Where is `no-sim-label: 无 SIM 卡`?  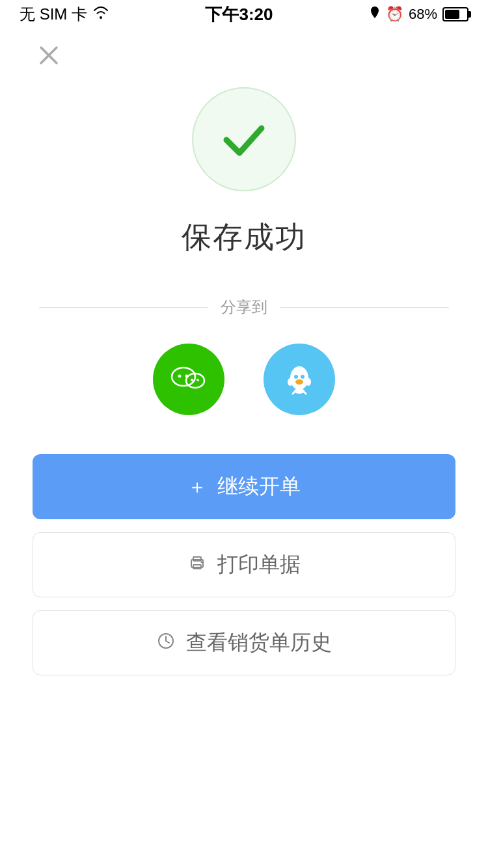 no-sim-label: 无 SIM 卡 is located at coordinates (53, 14).